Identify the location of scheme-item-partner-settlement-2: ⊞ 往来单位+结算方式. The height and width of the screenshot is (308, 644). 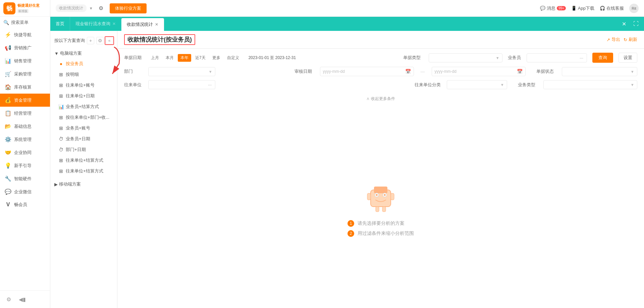
(84, 171).